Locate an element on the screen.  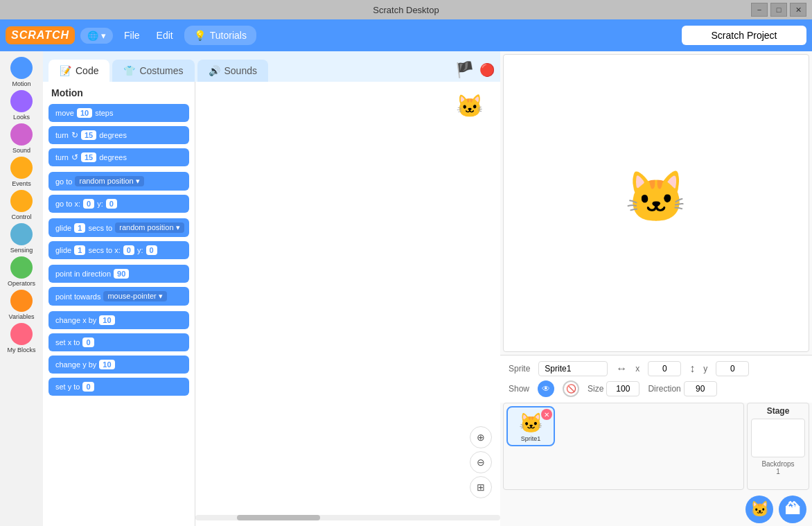
green-flag-button: 🏴 is located at coordinates (464, 70).